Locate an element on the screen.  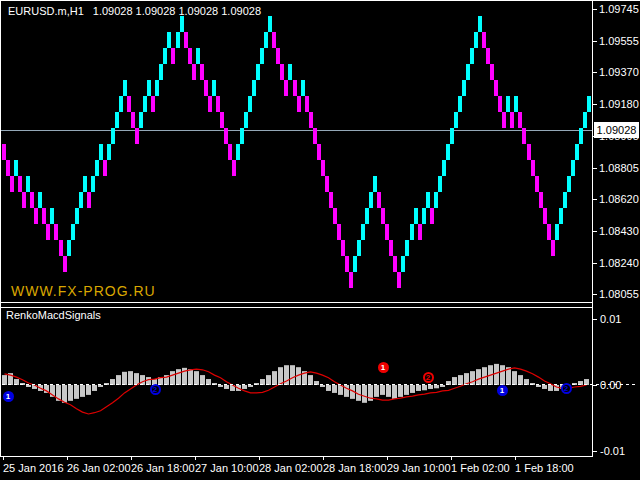
ohlc-header: EURUSD.m,H11.09028 1.09028 1.09028 1.090… is located at coordinates (134, 12).